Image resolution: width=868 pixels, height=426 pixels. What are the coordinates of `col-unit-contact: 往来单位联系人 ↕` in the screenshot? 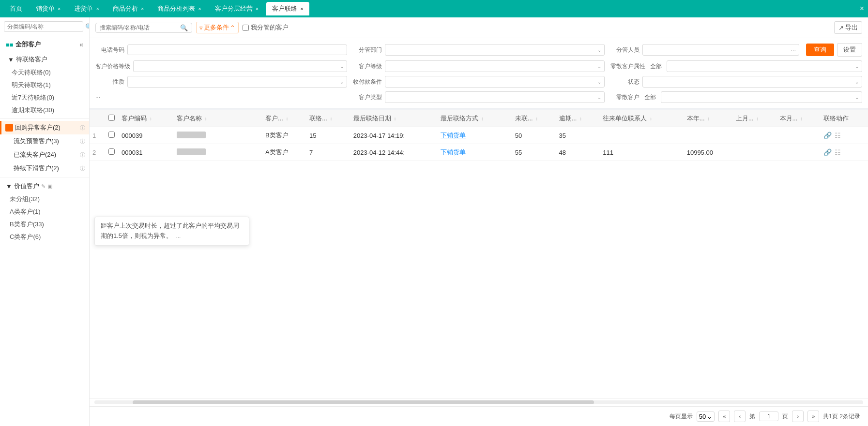 It's located at (642, 119).